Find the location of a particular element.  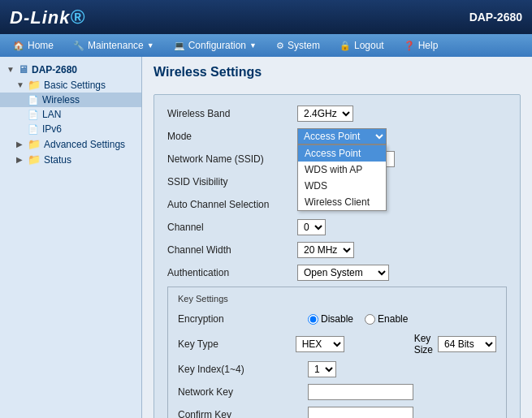

auto-channel-label: Auto Channel Selection is located at coordinates (232, 205).